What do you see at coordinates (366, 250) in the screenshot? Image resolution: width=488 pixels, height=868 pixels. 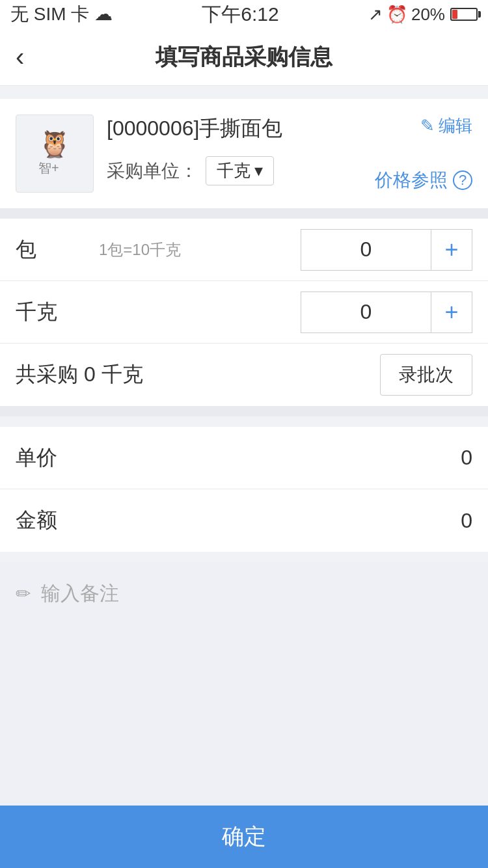 I see `bag-quantity-input` at bounding box center [366, 250].